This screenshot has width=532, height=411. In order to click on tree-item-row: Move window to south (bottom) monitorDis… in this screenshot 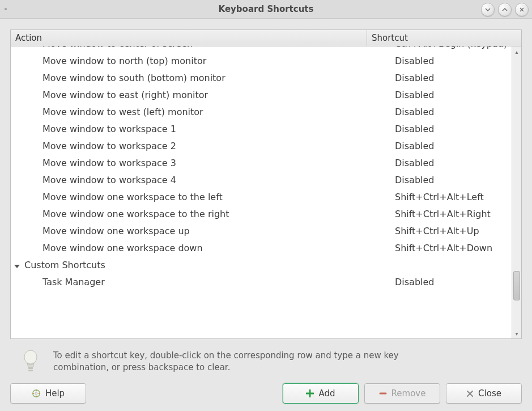, I will do `click(262, 78)`.